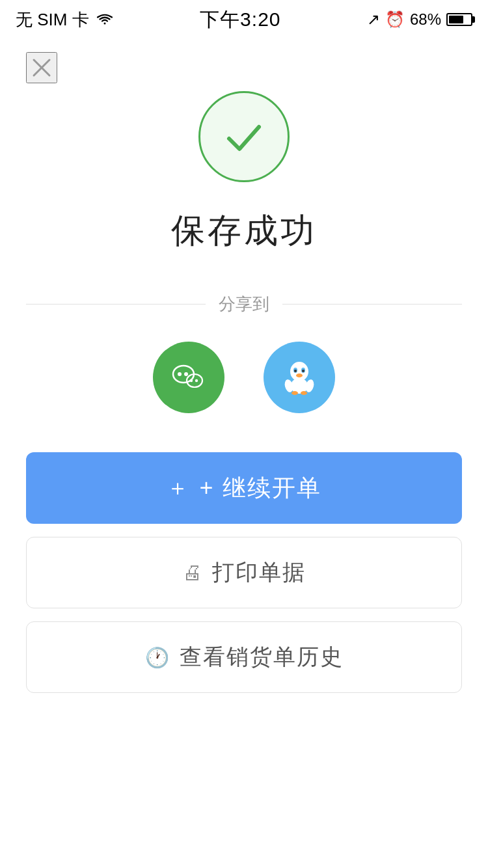 This screenshot has width=488, height=868. What do you see at coordinates (244, 20) in the screenshot?
I see `status-bar: 无 SIM 卡 下午3:20 ↗ ⏰ 68%` at bounding box center [244, 20].